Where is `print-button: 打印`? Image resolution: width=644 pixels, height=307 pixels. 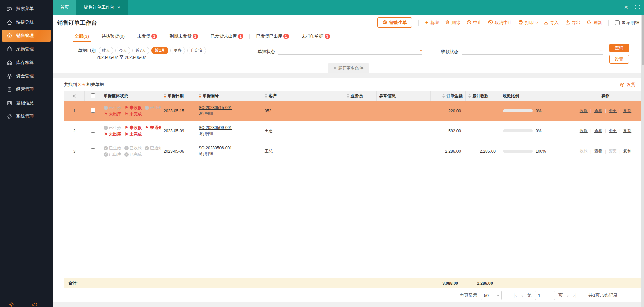
print-button: 打印 is located at coordinates (528, 23).